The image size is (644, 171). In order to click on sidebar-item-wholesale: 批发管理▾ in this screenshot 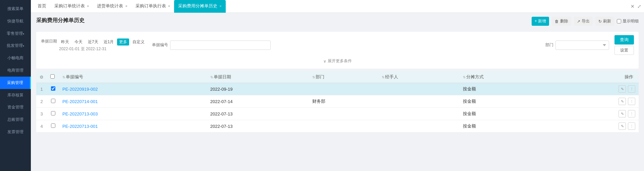, I will do `click(15, 46)`.